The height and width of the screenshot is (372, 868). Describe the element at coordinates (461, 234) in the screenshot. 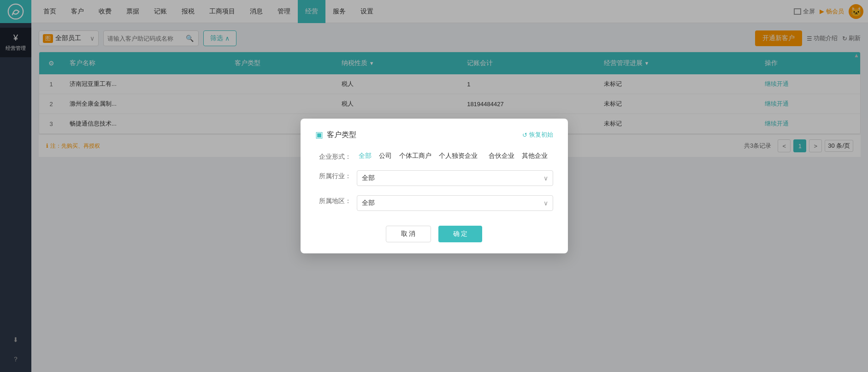

I see `confirm-button: 确 定` at that location.